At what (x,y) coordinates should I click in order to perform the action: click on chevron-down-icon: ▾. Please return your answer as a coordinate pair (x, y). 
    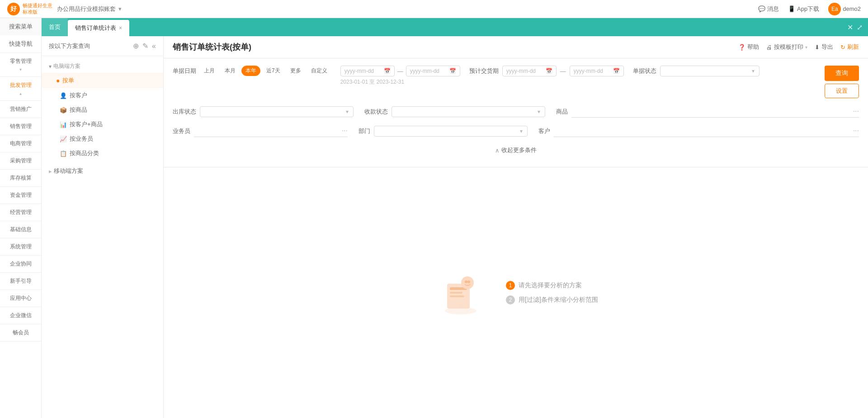
    Looking at the image, I should click on (120, 9).